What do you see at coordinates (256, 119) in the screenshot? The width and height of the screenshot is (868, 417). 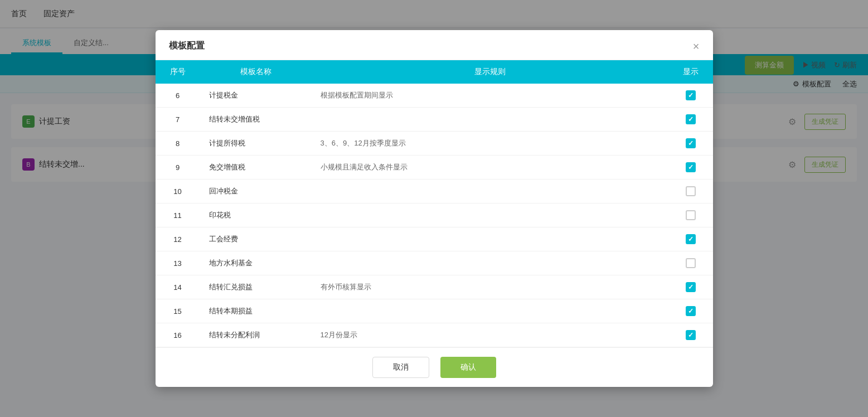 I see `cell-name-1: 结转未交增值税` at bounding box center [256, 119].